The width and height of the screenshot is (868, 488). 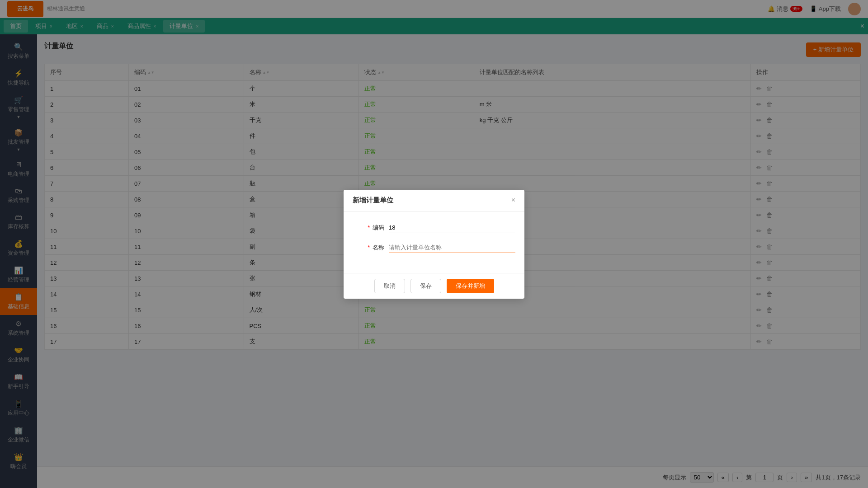 I want to click on save-button: 保存, so click(x=426, y=286).